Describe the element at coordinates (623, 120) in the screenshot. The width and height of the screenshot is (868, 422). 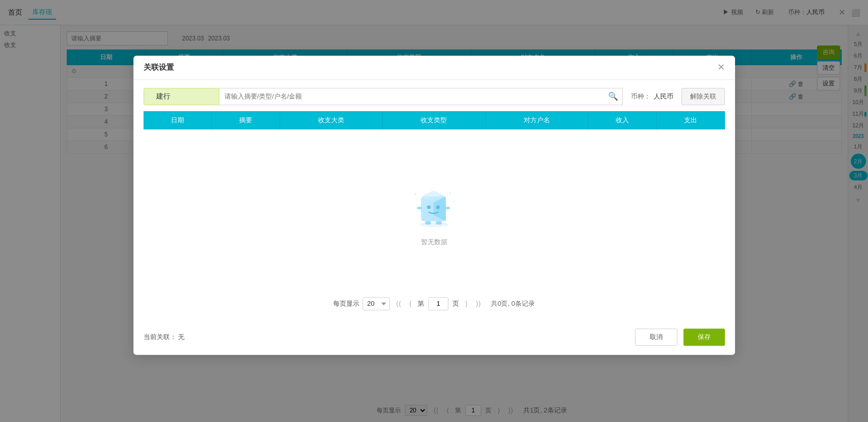
I see `col-income: 收入` at that location.